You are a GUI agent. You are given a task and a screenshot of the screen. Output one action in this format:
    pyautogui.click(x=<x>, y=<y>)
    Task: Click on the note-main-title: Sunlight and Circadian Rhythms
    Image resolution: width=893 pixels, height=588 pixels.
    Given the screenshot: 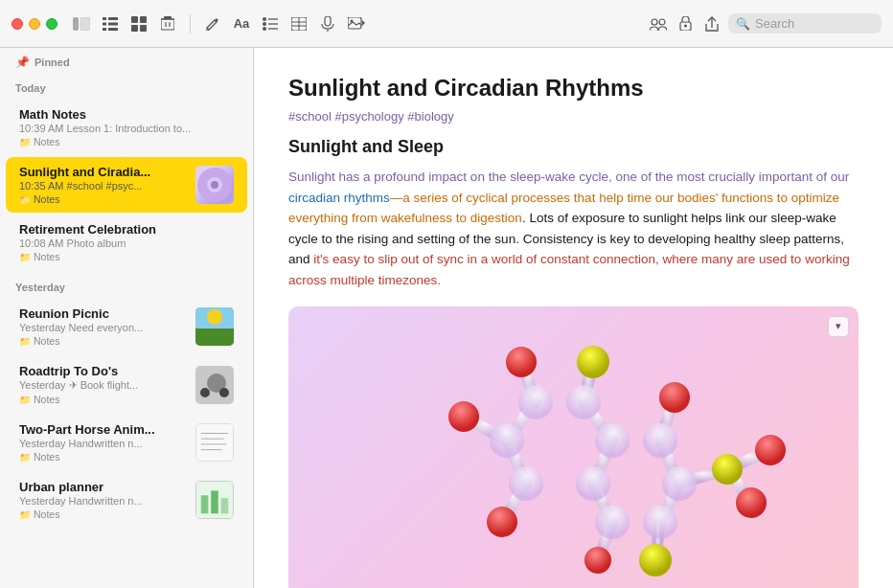 What is the action you would take?
    pyautogui.click(x=573, y=88)
    